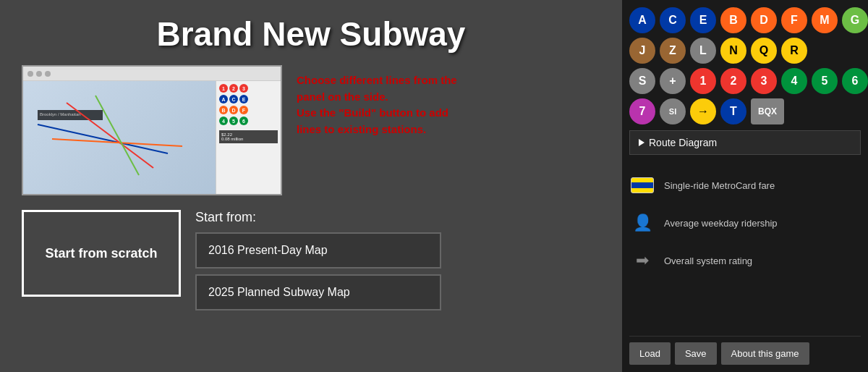  Describe the element at coordinates (642, 143) in the screenshot. I see `route-triangle-icon` at that location.